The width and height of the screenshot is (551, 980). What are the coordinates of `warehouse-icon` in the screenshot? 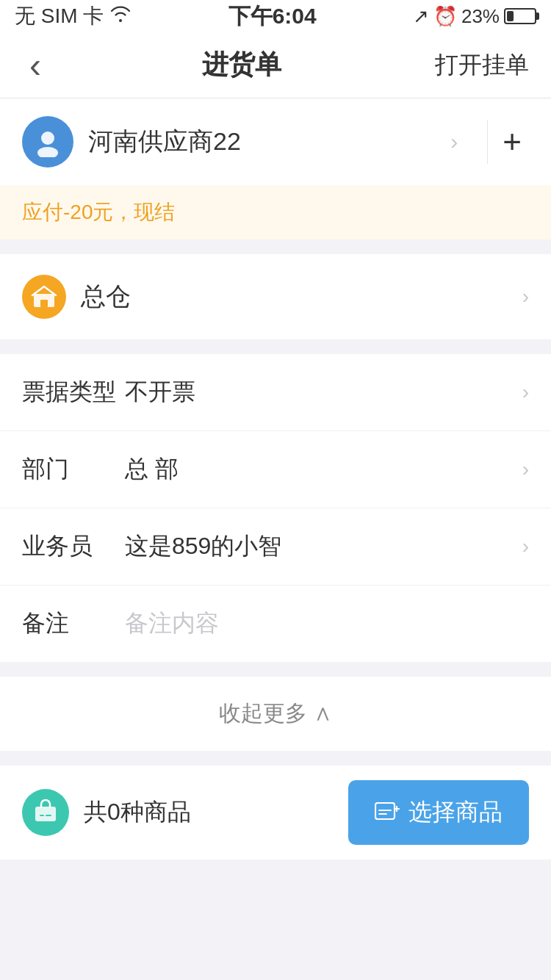 It's located at (44, 297).